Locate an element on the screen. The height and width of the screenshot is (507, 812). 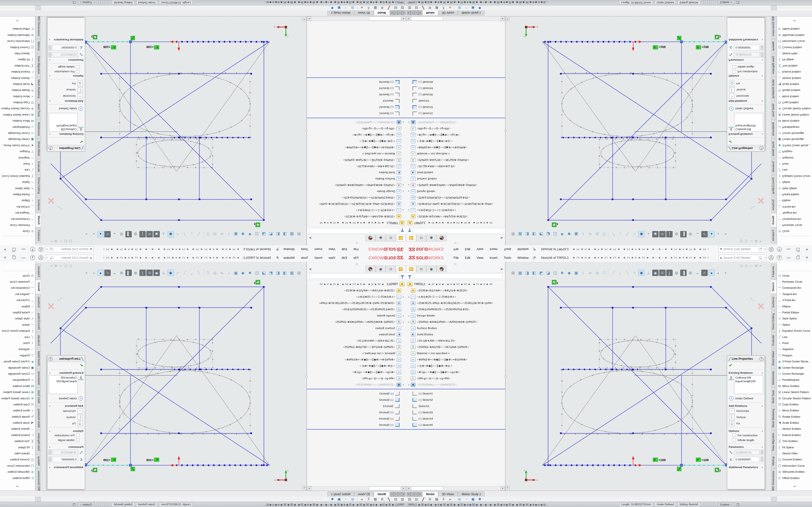
menu-item: Tools is located at coordinates (507, 258).